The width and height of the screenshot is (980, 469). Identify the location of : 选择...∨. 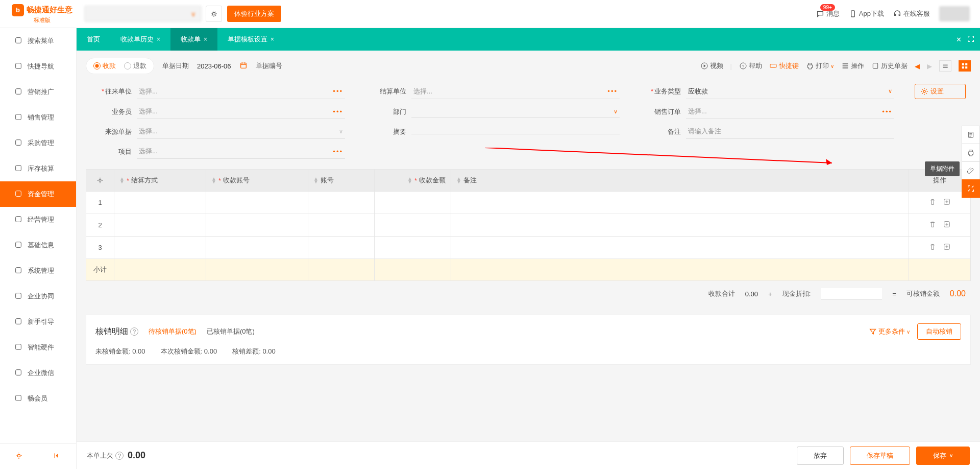
(241, 132).